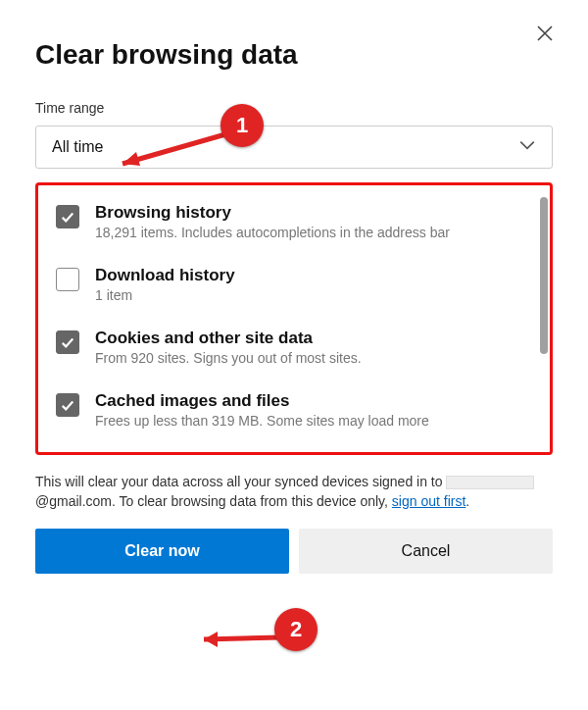 The image size is (588, 710). I want to click on time-range-label: Time range, so click(294, 108).